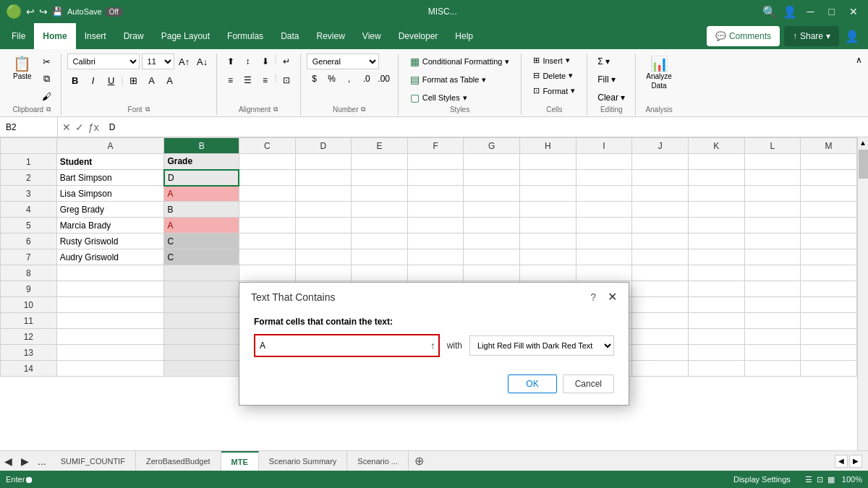 The height and width of the screenshot is (488, 868). I want to click on dialog-text-input, so click(341, 346).